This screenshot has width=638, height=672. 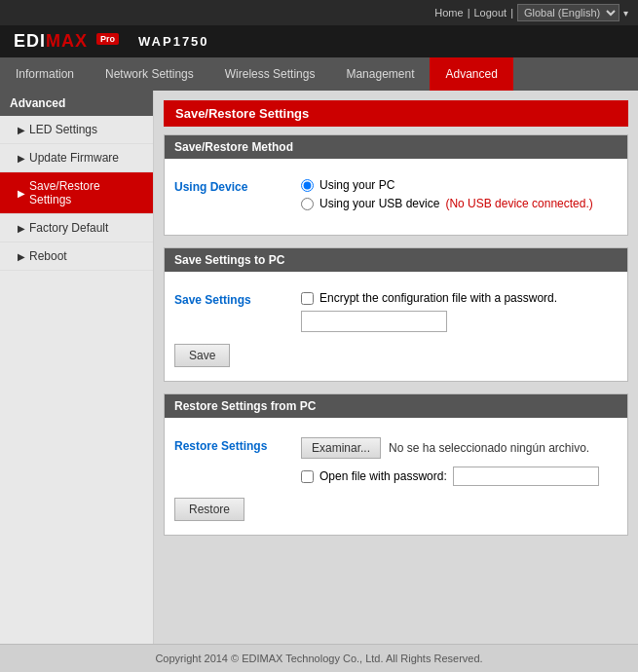 What do you see at coordinates (271, 74) in the screenshot?
I see `nav-wireless-settings: Wireless Settings` at bounding box center [271, 74].